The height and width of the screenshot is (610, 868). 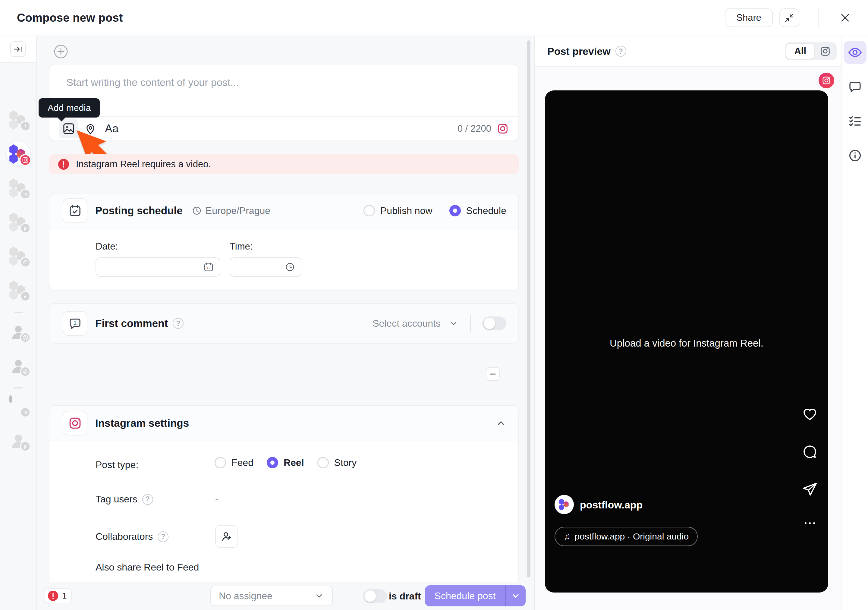 I want to click on collapse-block-button, so click(x=493, y=374).